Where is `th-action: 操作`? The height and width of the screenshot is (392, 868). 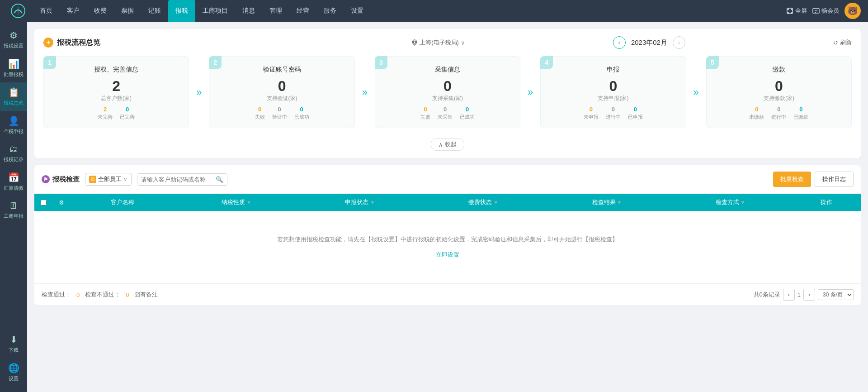
th-action: 操作 is located at coordinates (826, 202).